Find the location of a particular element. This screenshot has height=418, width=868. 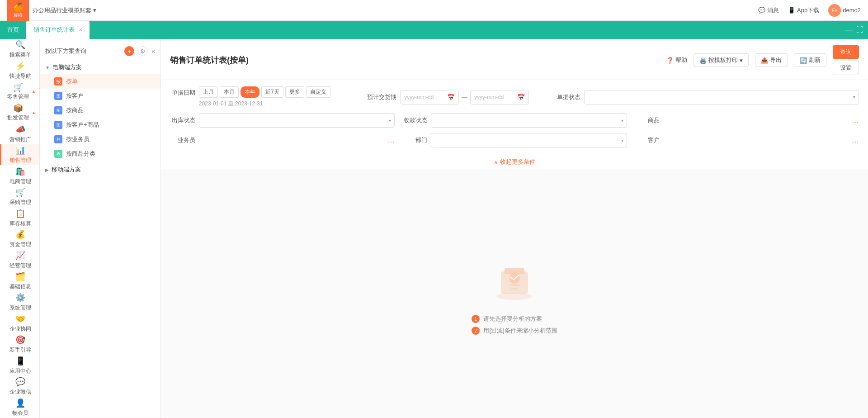

sidebar-item-wechat-label: 企业微信 is located at coordinates (20, 392).